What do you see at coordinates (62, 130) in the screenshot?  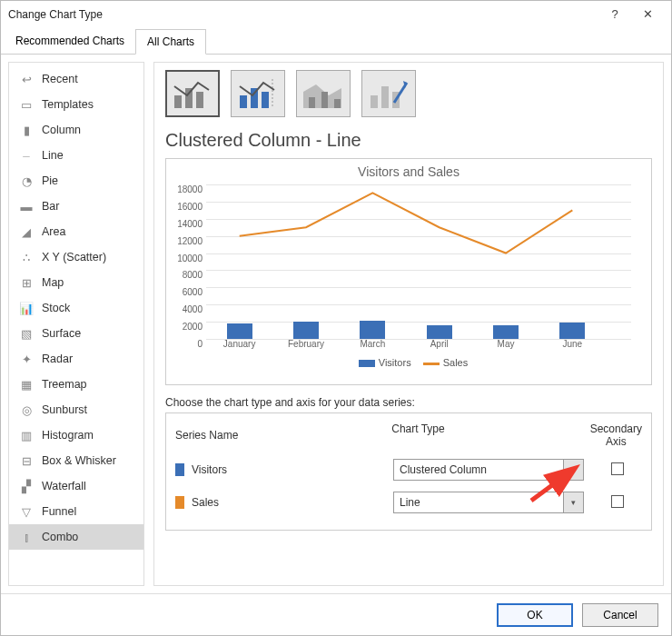 I see `sidebar-label: Column` at bounding box center [62, 130].